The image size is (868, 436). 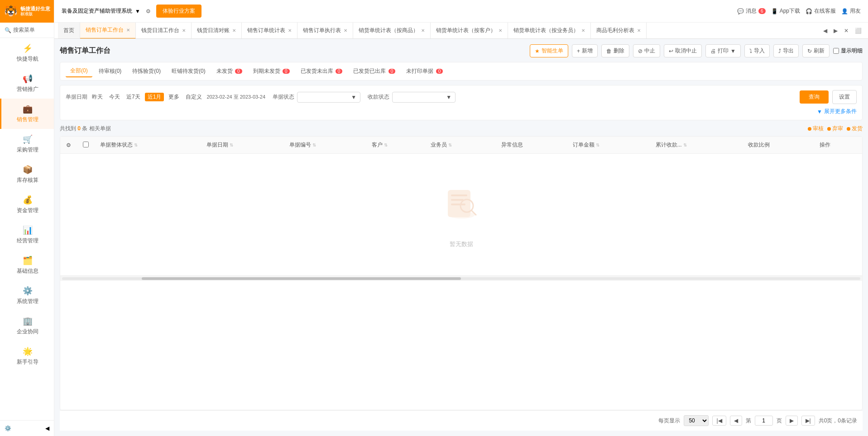 I want to click on tab-prev-btn: ◀, so click(x=825, y=31).